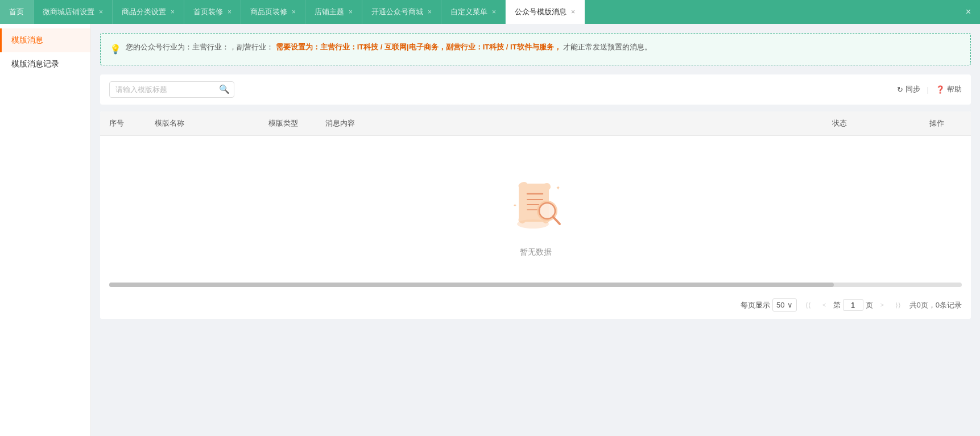 The height and width of the screenshot is (436, 980). What do you see at coordinates (273, 12) in the screenshot?
I see `tab-product: 商品页装修 ×` at bounding box center [273, 12].